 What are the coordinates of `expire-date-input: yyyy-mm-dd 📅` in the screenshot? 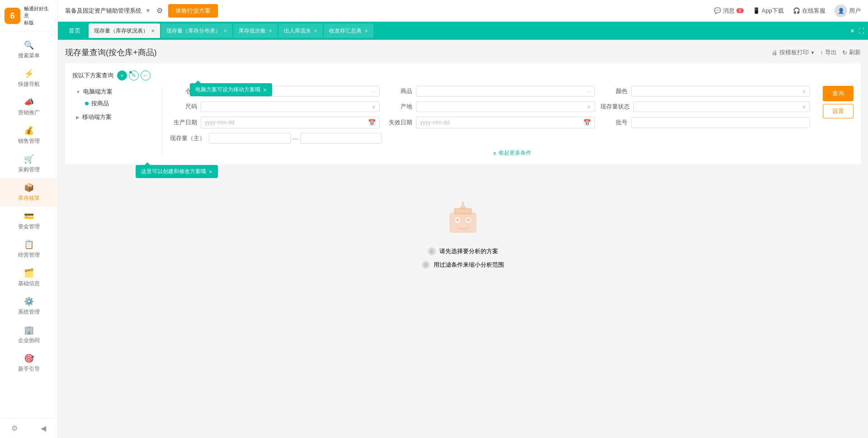 It's located at (505, 122).